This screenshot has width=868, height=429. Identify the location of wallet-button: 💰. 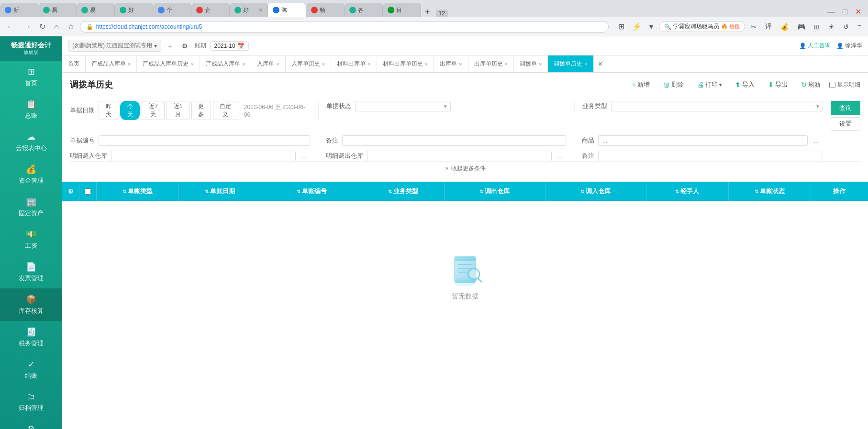
(785, 27).